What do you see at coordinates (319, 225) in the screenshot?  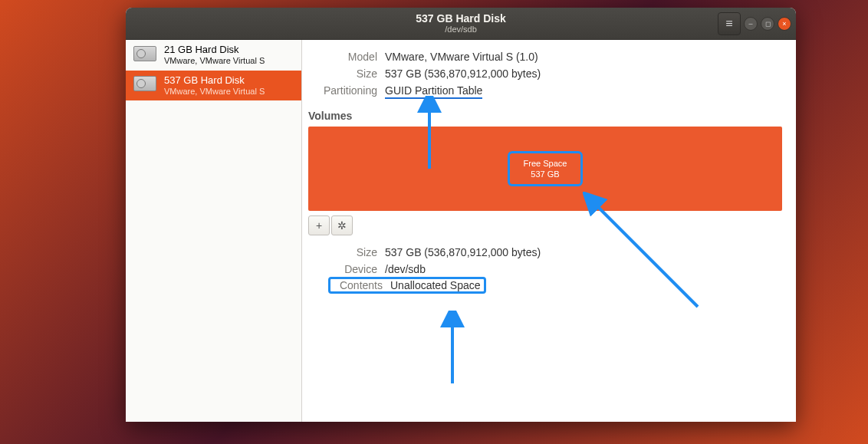 I see `add-partition-button: +` at bounding box center [319, 225].